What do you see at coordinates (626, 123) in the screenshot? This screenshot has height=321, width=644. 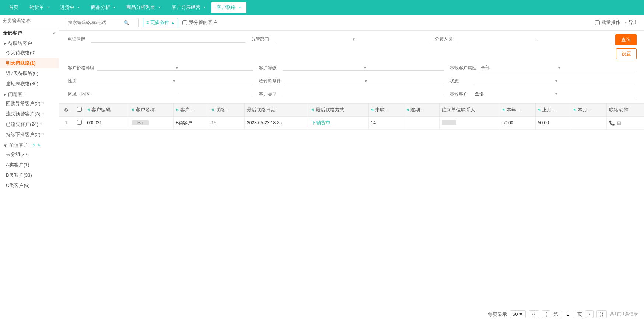 I see `action-icons-group: 📞 ⊞` at bounding box center [626, 123].